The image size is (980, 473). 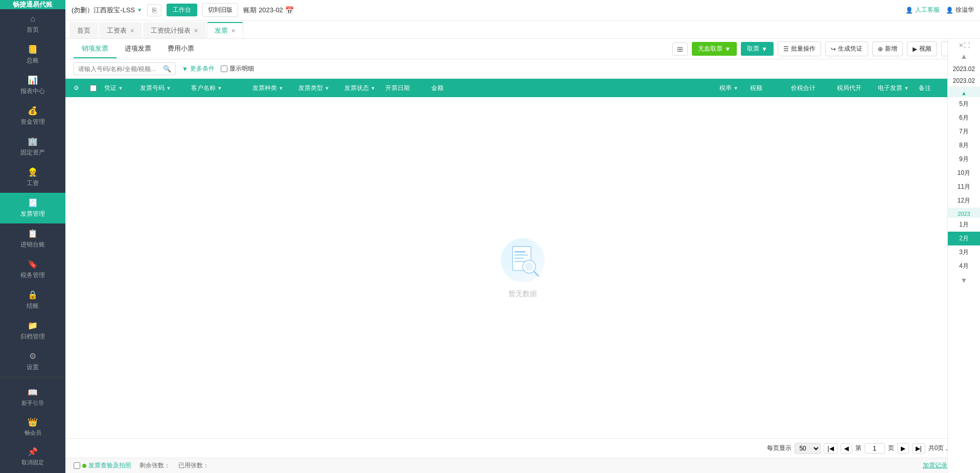 I want to click on ledger-icon: 📒, so click(x=33, y=49).